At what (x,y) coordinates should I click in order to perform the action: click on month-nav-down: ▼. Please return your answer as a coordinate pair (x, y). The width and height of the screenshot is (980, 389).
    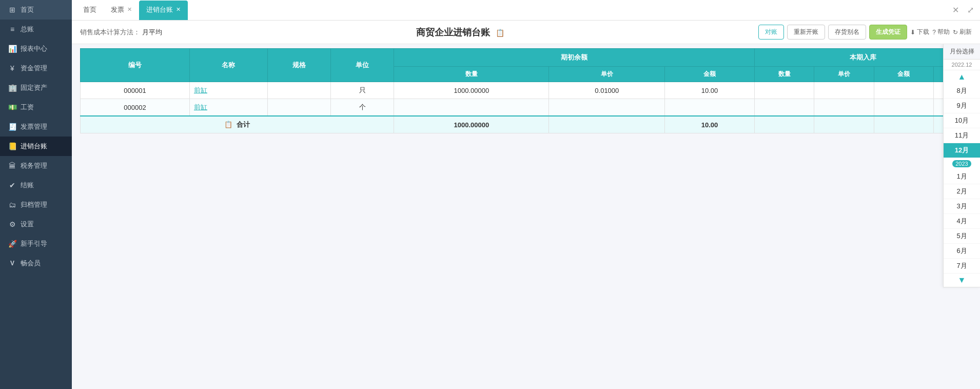
    Looking at the image, I should click on (962, 280).